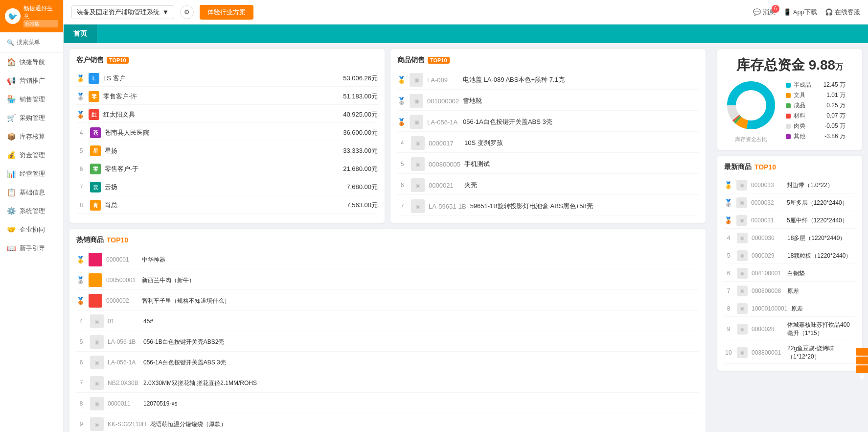  I want to click on system-selector: 装备及固定资产辅助管理系统 ▼, so click(123, 12).